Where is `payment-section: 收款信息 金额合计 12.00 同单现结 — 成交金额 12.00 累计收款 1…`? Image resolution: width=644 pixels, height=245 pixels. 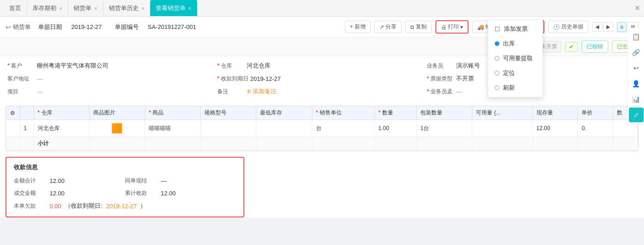 payment-section: 收款信息 金额合计 12.00 同单现结 — 成交金额 12.00 累计收款 1… is located at coordinates (125, 187).